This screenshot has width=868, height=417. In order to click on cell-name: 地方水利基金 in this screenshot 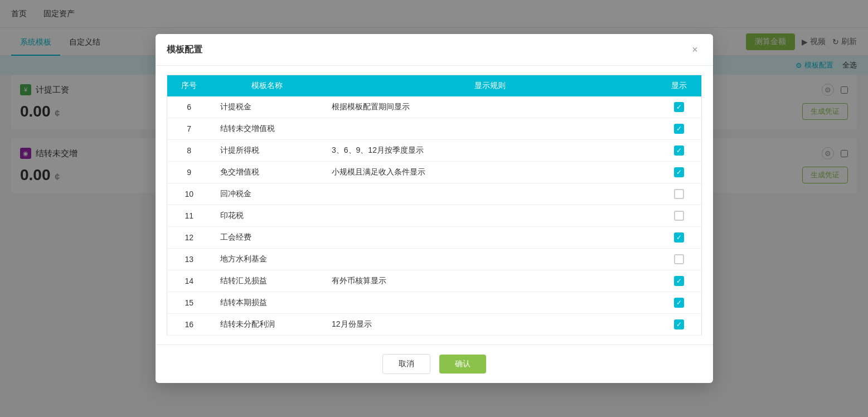, I will do `click(267, 260)`.